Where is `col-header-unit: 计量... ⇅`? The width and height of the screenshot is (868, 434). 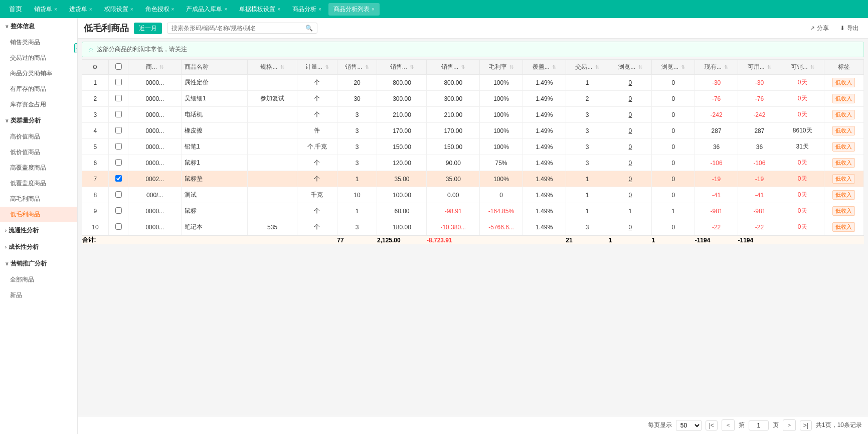
col-header-unit: 计量... ⇅ is located at coordinates (317, 67).